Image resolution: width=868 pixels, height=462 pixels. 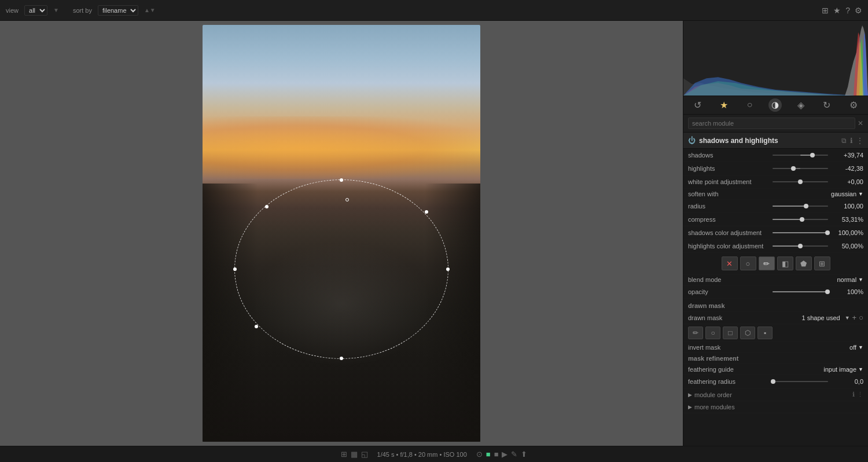 What do you see at coordinates (854, 395) in the screenshot?
I see `module-order-info-icon: ℹ` at bounding box center [854, 395].